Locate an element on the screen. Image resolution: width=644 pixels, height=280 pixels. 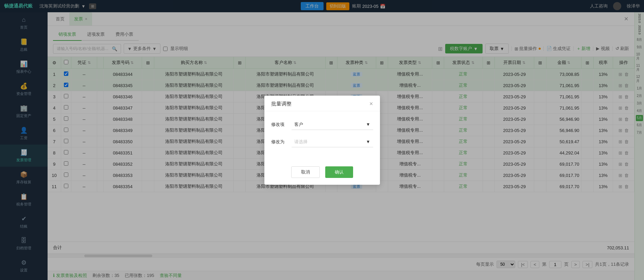
batch-adjust-modal: 批量调整 × 修改项 客户 ▼ 修改为 请选择 ▼ 取消 确认 is located at coordinates (322, 140).